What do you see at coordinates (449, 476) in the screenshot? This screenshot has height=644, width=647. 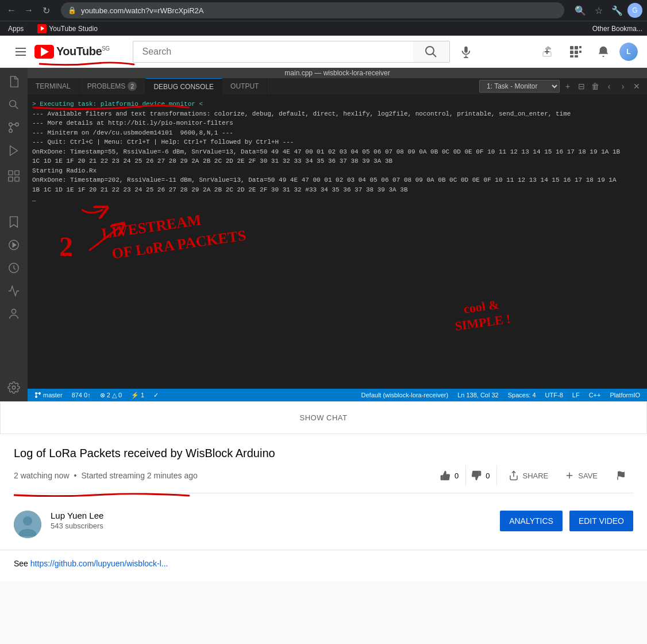 I see `like-button: 0` at bounding box center [449, 476].